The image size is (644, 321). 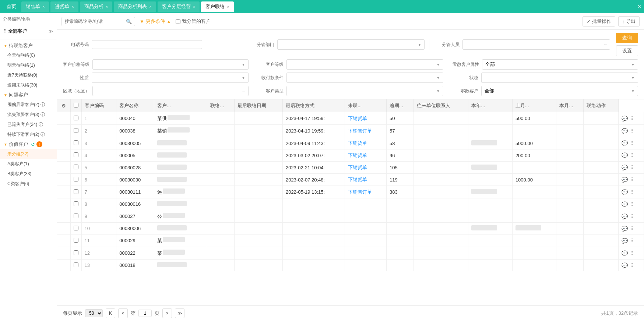 What do you see at coordinates (560, 78) in the screenshot?
I see `select-status: ▼` at bounding box center [560, 78].